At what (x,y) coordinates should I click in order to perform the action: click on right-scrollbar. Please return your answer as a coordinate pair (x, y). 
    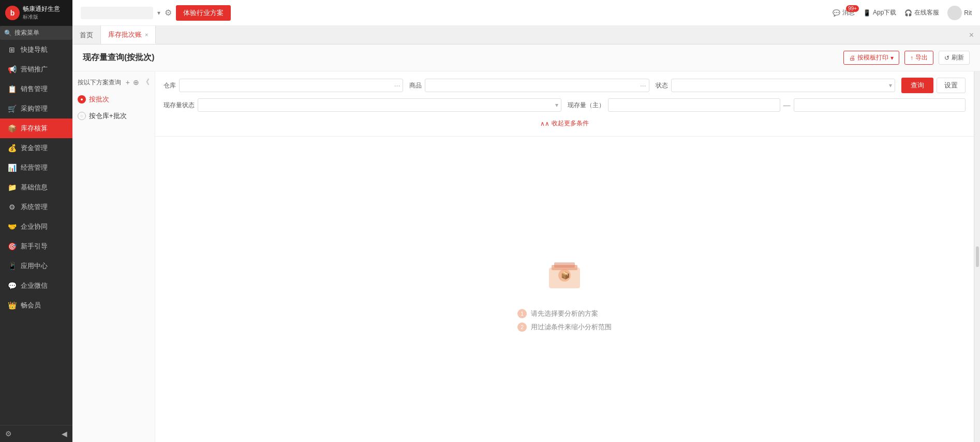
    Looking at the image, I should click on (977, 257).